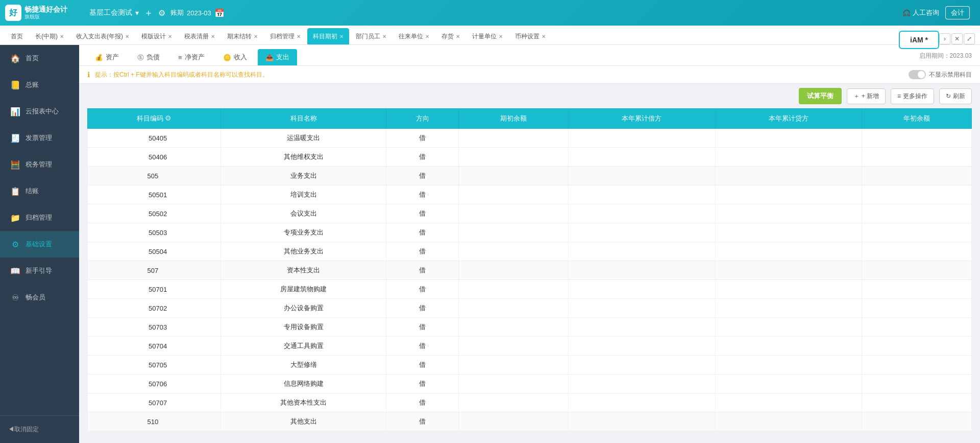  Describe the element at coordinates (530, 271) in the screenshot. I see `table-row: 507 资本性支出 借` at that location.